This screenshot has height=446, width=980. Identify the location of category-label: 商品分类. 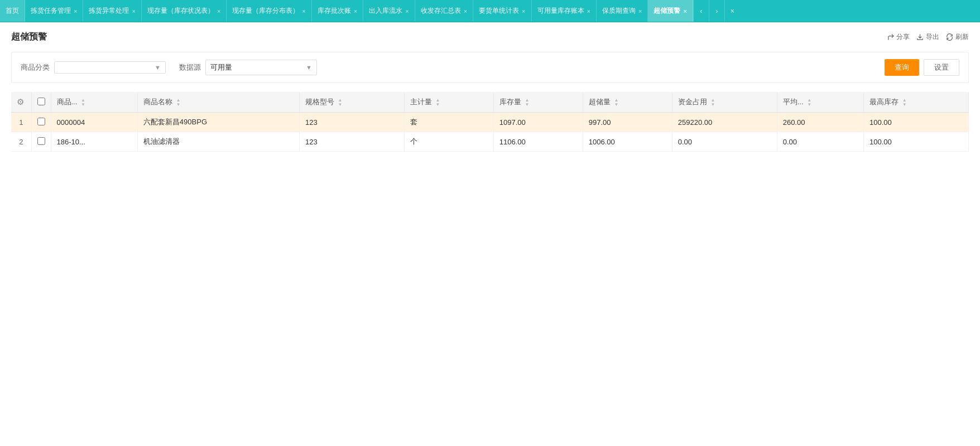
(35, 67).